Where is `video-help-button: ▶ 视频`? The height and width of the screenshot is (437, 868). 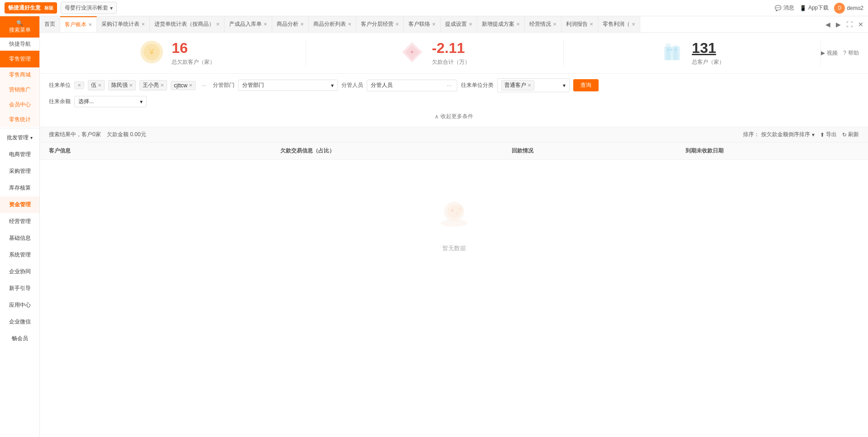
video-help-button: ▶ 视频 is located at coordinates (830, 53).